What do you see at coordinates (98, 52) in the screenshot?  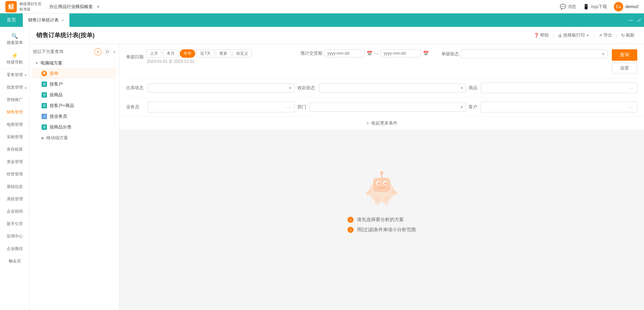 I see `add-plan-btn: +` at bounding box center [98, 52].